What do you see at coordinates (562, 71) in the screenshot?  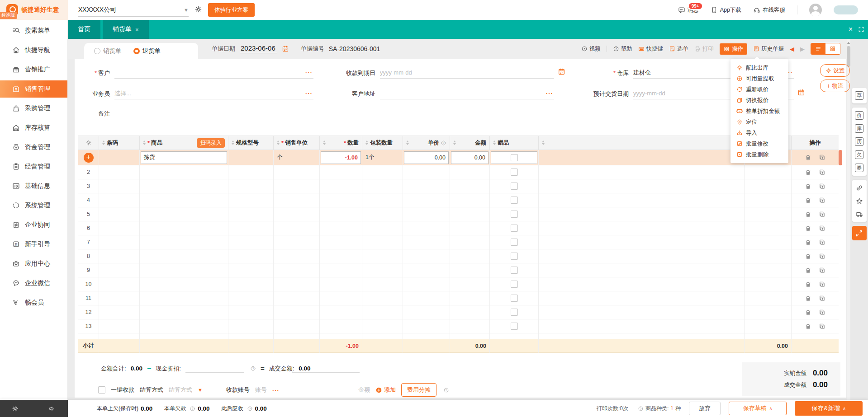 I see `due-date-calendar-icon` at bounding box center [562, 71].